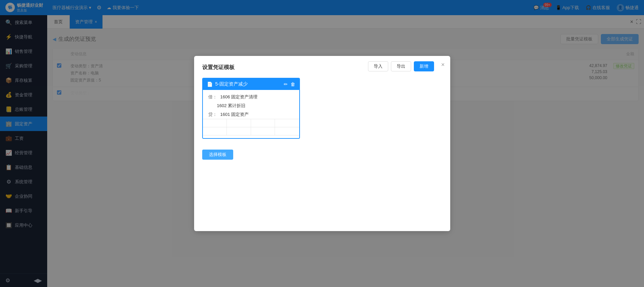 This screenshot has width=644, height=287. What do you see at coordinates (286, 84) in the screenshot?
I see `template-edit-icon: ✏` at bounding box center [286, 84].